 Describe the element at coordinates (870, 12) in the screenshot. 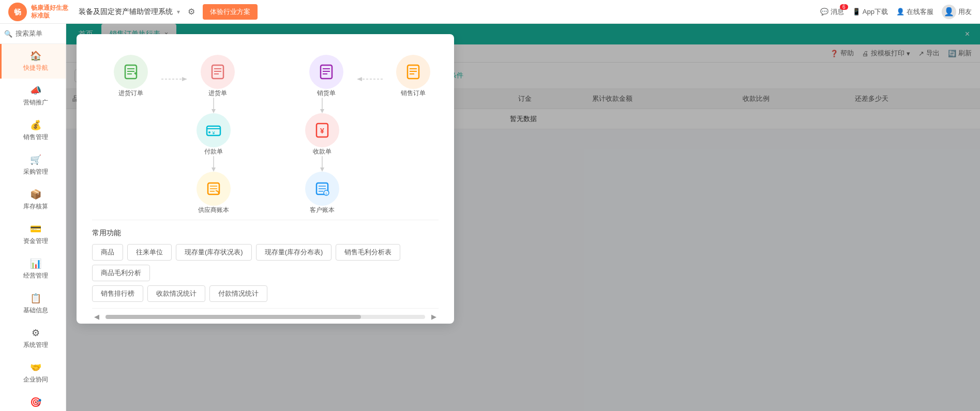

I see `app-download-button: 📱 App下载` at that location.